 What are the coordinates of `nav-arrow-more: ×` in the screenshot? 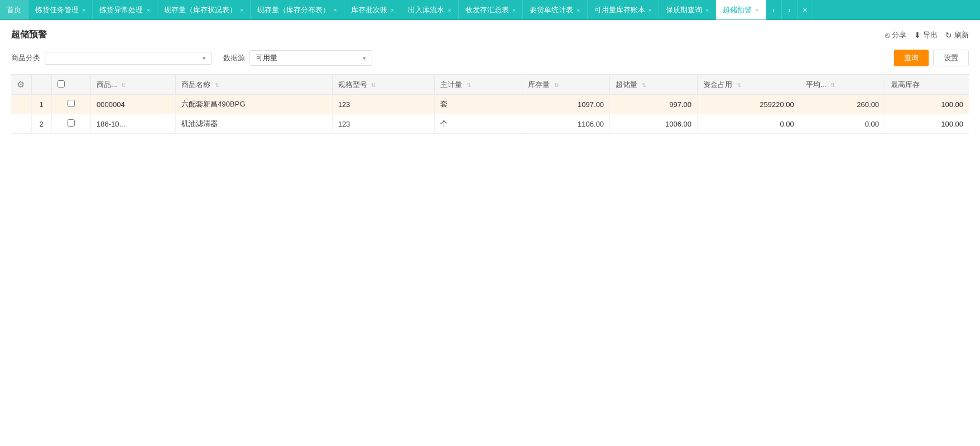 It's located at (805, 10).